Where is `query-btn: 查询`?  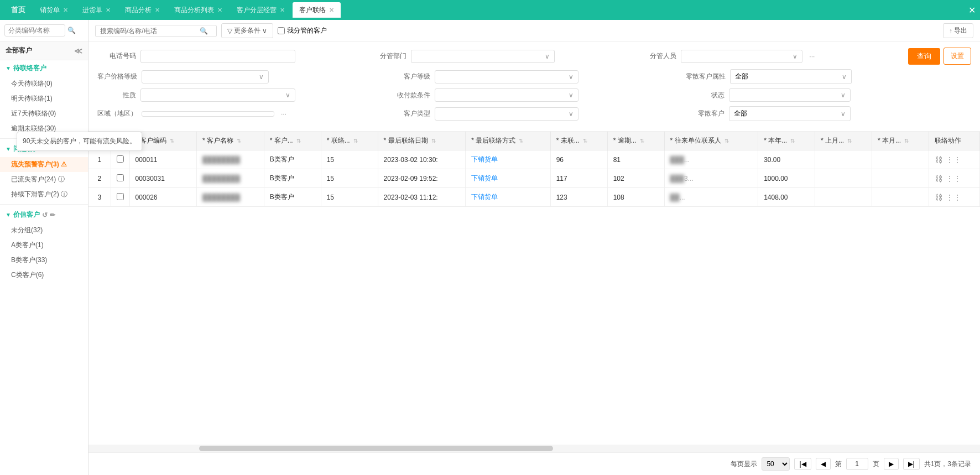
query-btn: 查询 is located at coordinates (924, 56).